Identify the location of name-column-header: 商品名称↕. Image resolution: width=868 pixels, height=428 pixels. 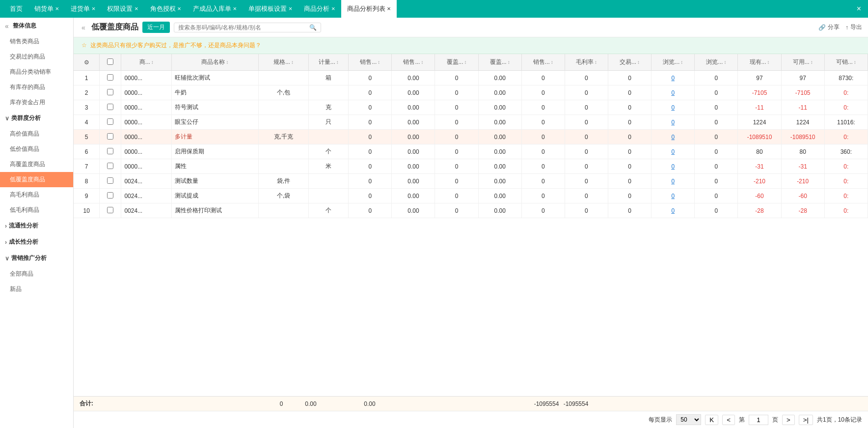
(215, 62).